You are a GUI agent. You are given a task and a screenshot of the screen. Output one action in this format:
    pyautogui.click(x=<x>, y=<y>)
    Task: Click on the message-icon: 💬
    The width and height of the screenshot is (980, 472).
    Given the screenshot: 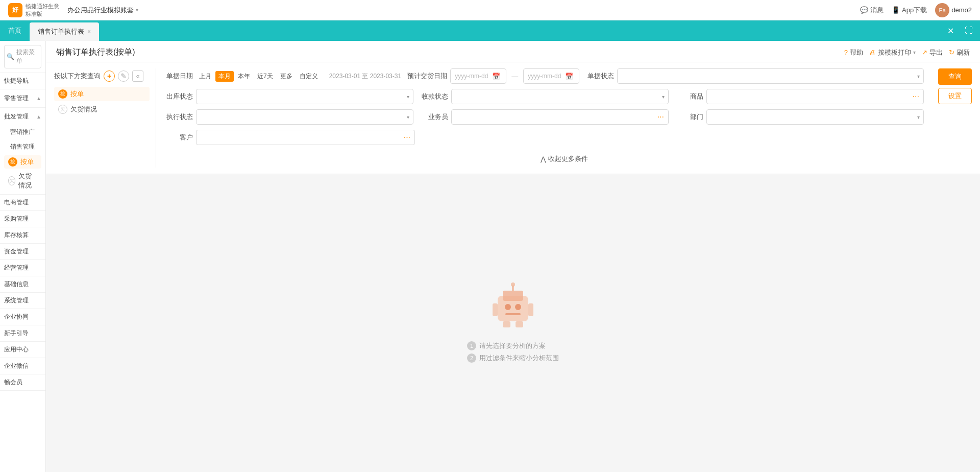 What is the action you would take?
    pyautogui.click(x=864, y=10)
    